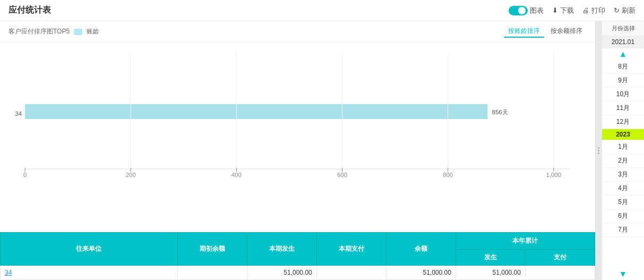  What do you see at coordinates (30, 11) in the screenshot?
I see `page-title: 应付统计表` at bounding box center [30, 11].